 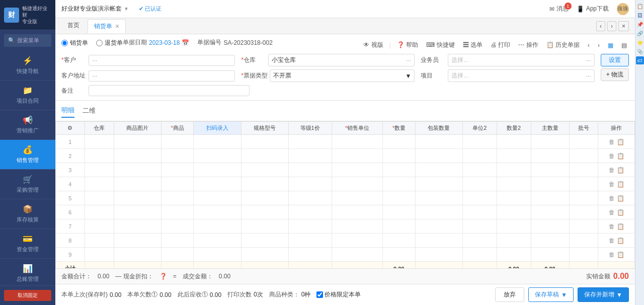 What do you see at coordinates (640, 42) in the screenshot?
I see `rp-icon-5: ⭐` at bounding box center [640, 42].